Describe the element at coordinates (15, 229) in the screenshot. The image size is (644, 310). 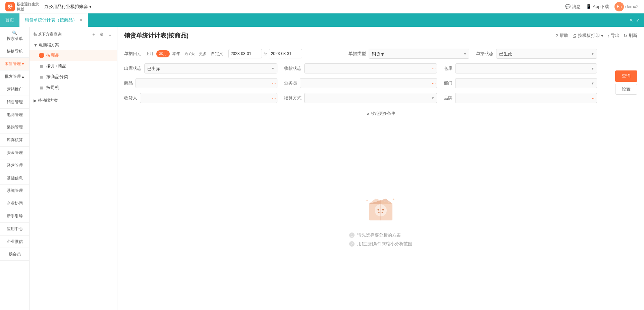
I see `sidebar-item-appcenter: 应用中心` at that location.